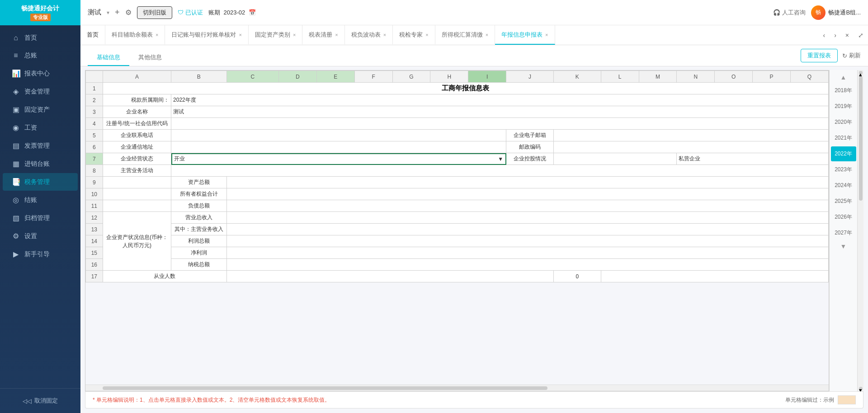 The image size is (868, 413). Describe the element at coordinates (466, 89) in the screenshot. I see `sheet-title-cell: 工商年报信息表` at that location.